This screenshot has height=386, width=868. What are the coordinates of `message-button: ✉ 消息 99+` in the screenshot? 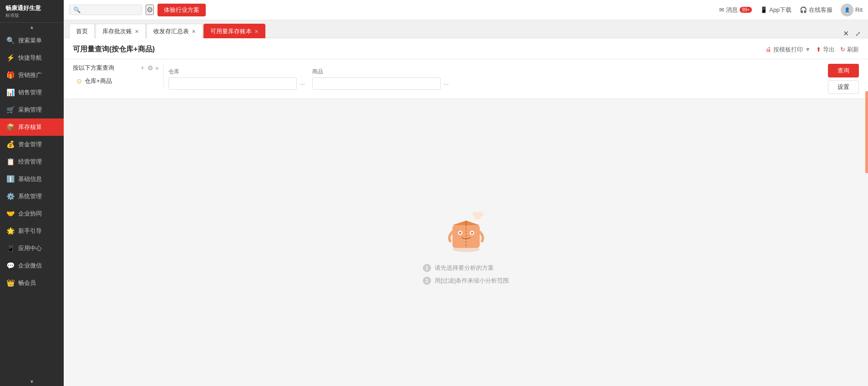 It's located at (736, 10).